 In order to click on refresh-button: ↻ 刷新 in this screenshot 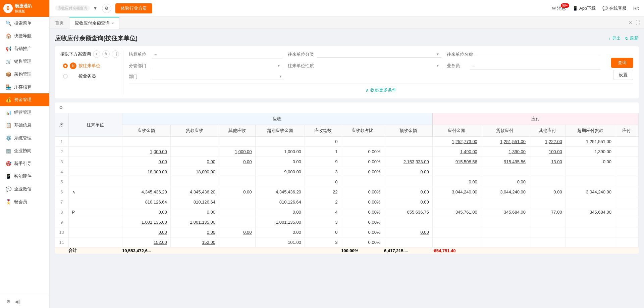, I will do `click(632, 38)`.